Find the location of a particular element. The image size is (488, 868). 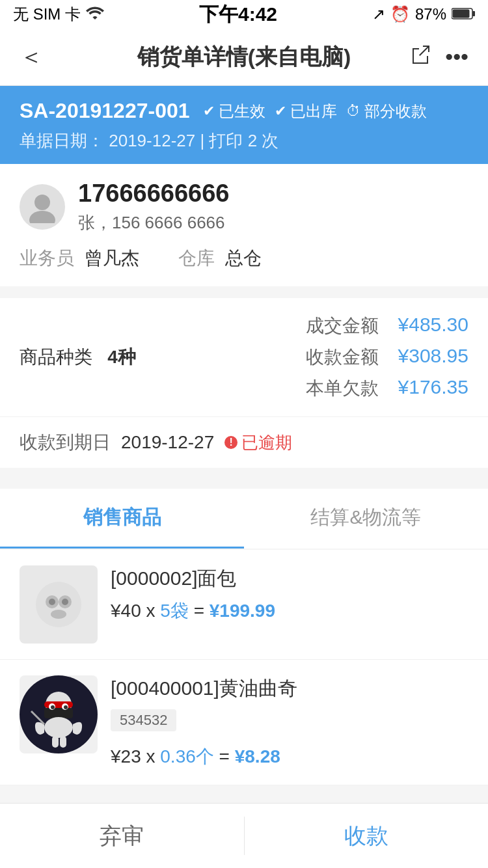

product-type-label: 商品种类 is located at coordinates (56, 357).